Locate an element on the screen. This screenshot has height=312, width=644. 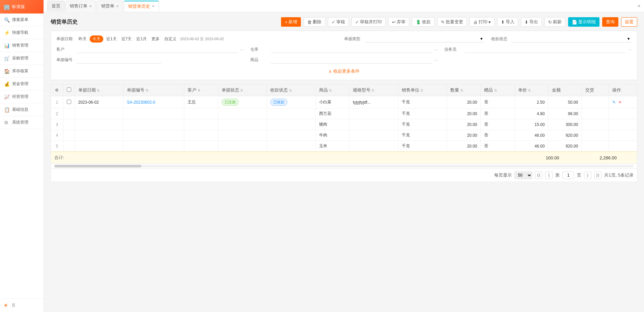
delete-action-btn: ✕ is located at coordinates (620, 102).